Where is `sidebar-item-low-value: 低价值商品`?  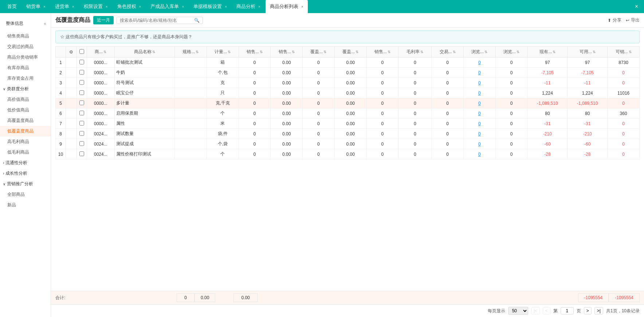 sidebar-item-low-value: 低价值商品 is located at coordinates (25, 110).